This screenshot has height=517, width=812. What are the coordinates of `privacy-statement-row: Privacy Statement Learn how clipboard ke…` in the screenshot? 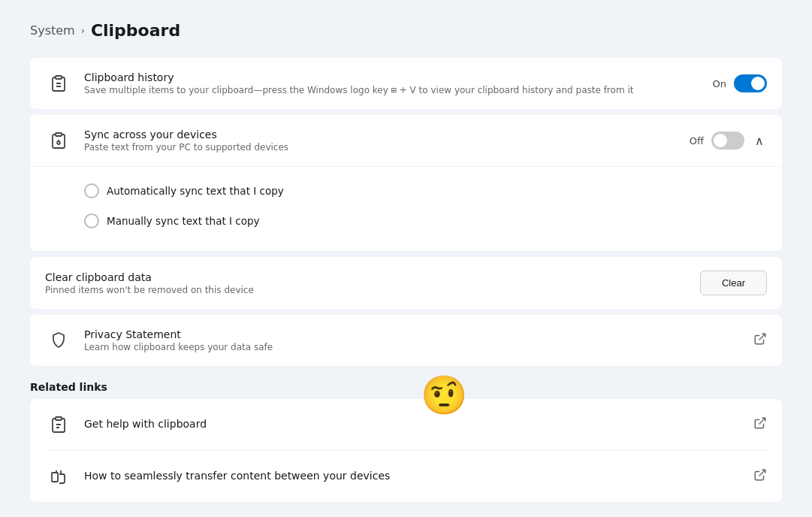 It's located at (406, 340).